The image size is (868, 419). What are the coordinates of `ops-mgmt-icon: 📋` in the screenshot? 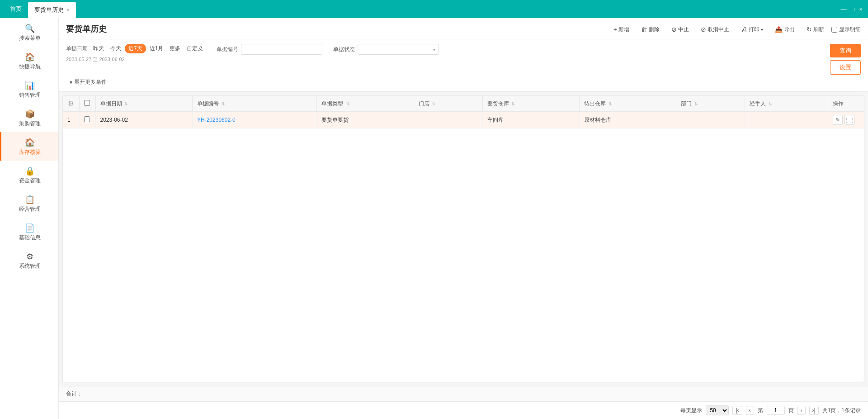 It's located at (30, 200).